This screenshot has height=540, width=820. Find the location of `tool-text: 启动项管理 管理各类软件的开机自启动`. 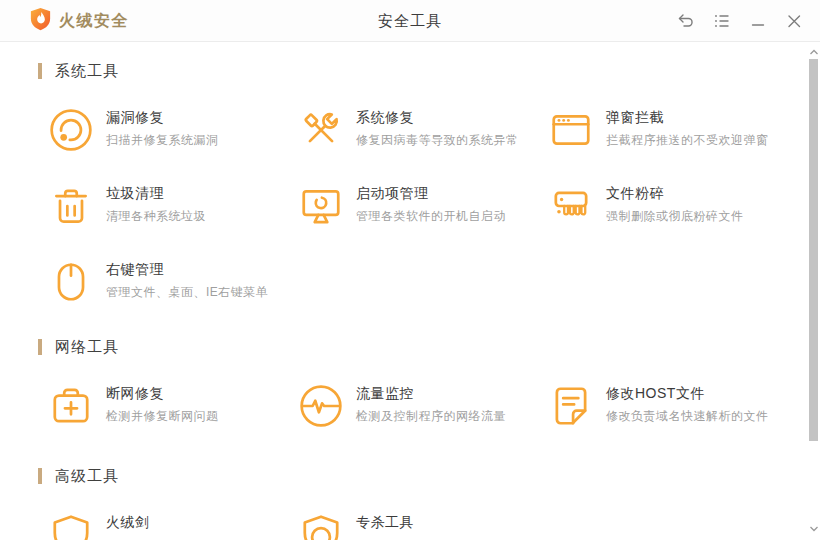

tool-text: 启动项管理 管理各类软件的开机自启动 is located at coordinates (431, 206).